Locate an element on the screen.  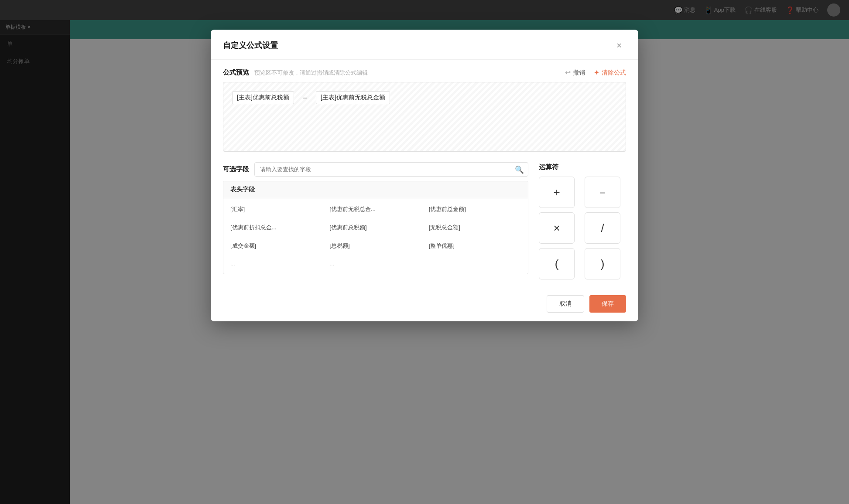
undo-label: 撤销 is located at coordinates (579, 73).